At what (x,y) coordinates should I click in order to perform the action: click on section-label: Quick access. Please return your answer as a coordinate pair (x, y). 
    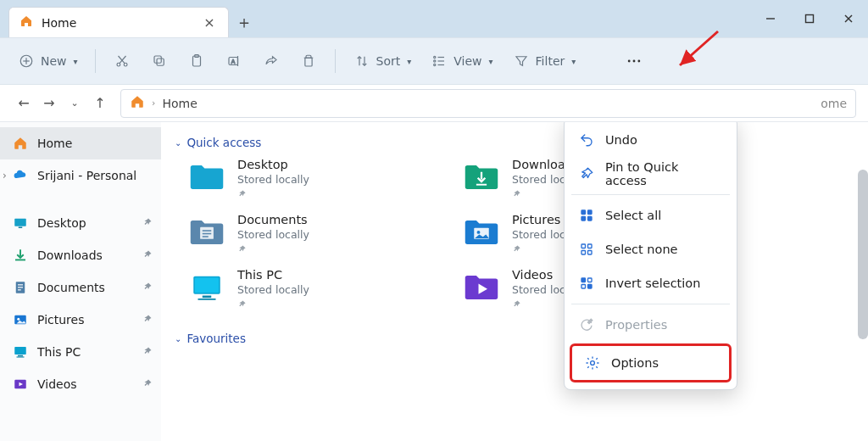
    Looking at the image, I should click on (224, 142).